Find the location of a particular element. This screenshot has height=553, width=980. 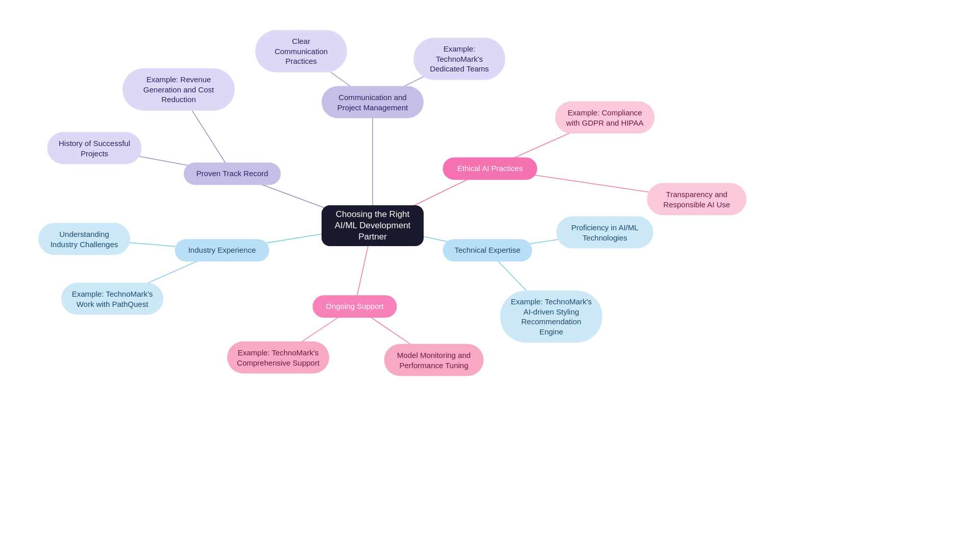

node-proficiency: Proficiency in AI/ML Technologies is located at coordinates (605, 233).